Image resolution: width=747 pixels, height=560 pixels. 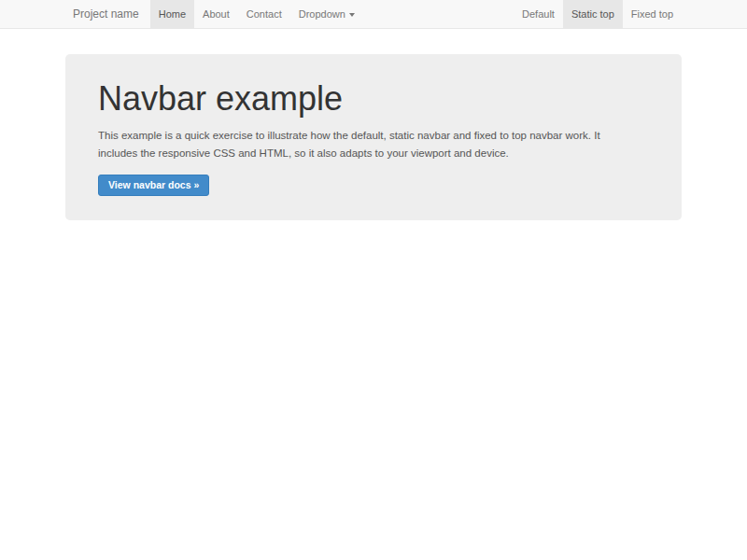 What do you see at coordinates (374, 15) in the screenshot?
I see `top-navbar: Project name Home About Contact Dropdown…` at bounding box center [374, 15].